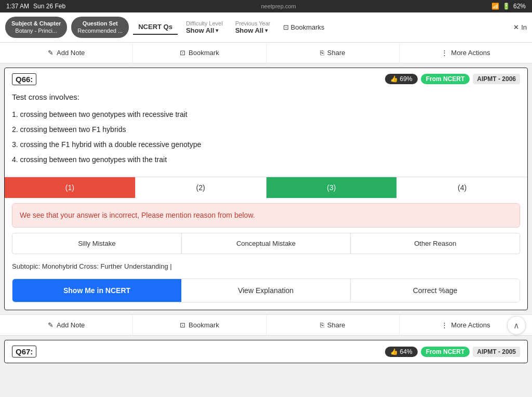  I want to click on difficulty-dropdown: Difficulty Level Show All ▾, so click(205, 27).